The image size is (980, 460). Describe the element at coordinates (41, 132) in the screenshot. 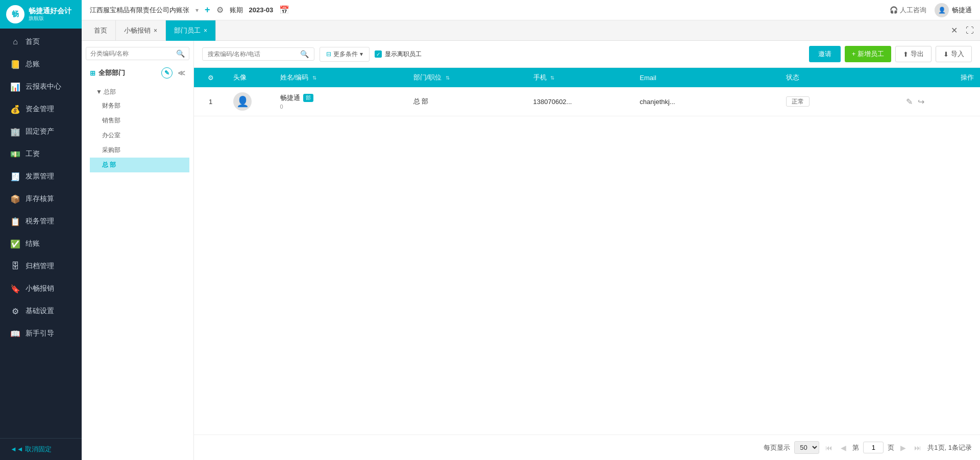

I see `sidebar-item-assets: 🏢 固定资产` at that location.